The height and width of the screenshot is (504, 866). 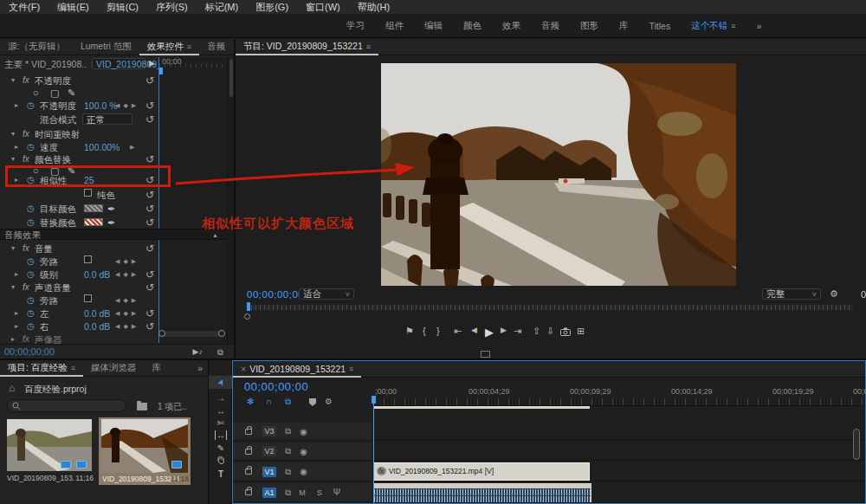 I want to click on track-target-v1: V1, so click(x=269, y=472).